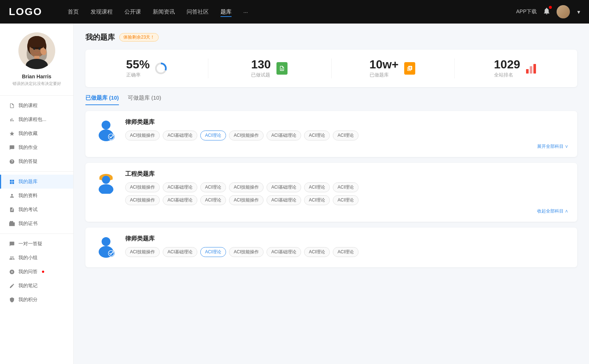 This screenshot has width=589, height=364. I want to click on profile-motto: 错误的决定比没有决定要好, so click(37, 84).